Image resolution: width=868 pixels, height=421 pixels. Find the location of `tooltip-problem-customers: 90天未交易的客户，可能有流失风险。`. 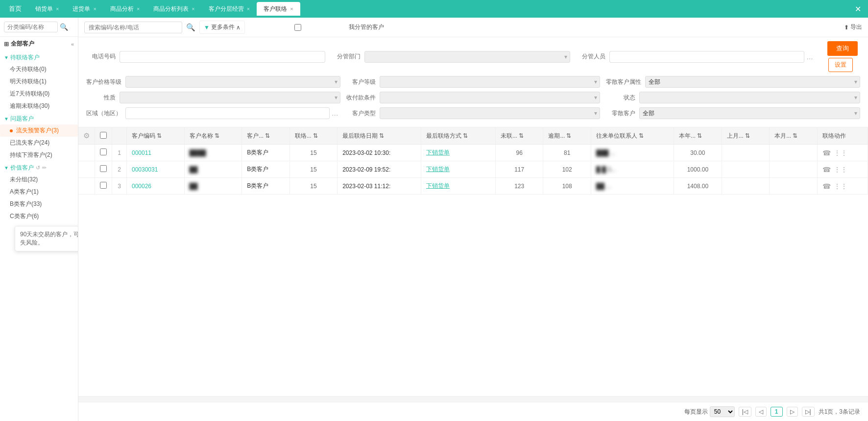

tooltip-problem-customers: 90天未交易的客户，可能有流失风险。 is located at coordinates (47, 239).